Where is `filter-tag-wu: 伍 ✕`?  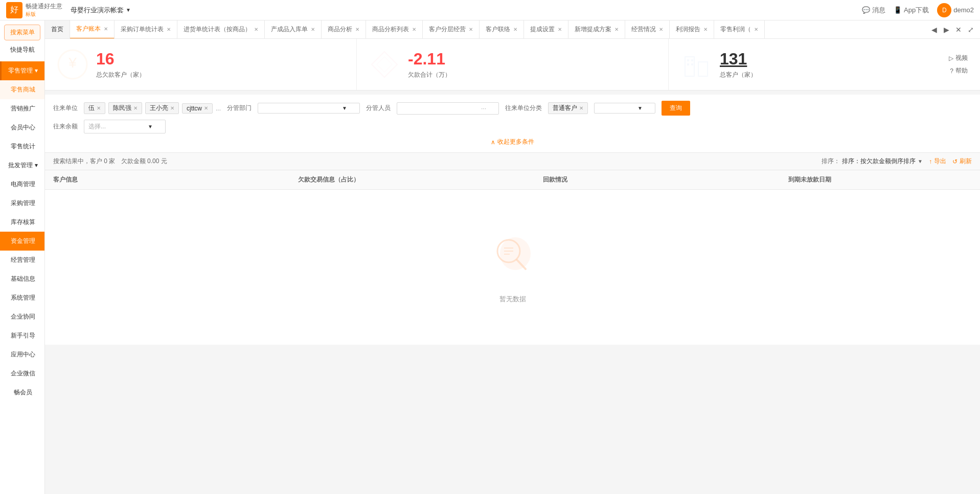
filter-tag-wu: 伍 ✕ is located at coordinates (95, 108).